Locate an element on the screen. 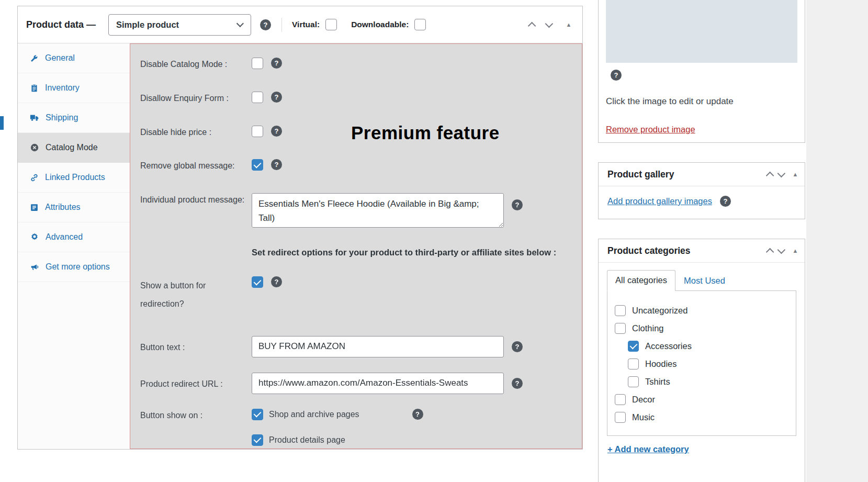  redirect-options-heading: Set redirect options for your product to… is located at coordinates (416, 252).